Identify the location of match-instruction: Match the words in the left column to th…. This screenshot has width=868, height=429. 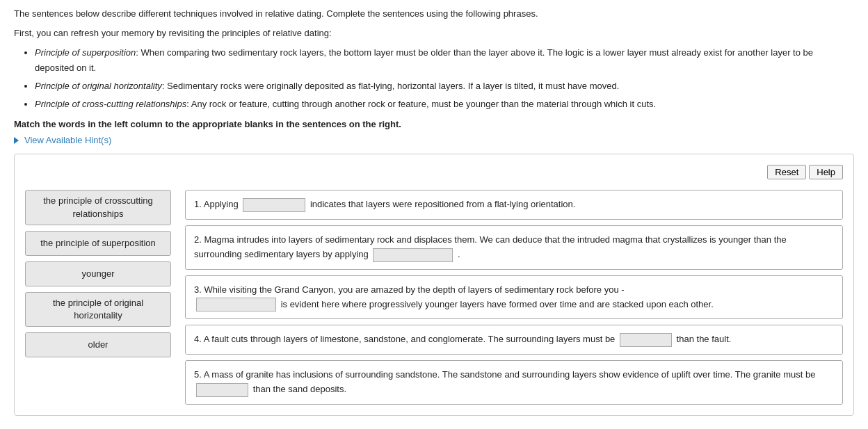
(434, 124).